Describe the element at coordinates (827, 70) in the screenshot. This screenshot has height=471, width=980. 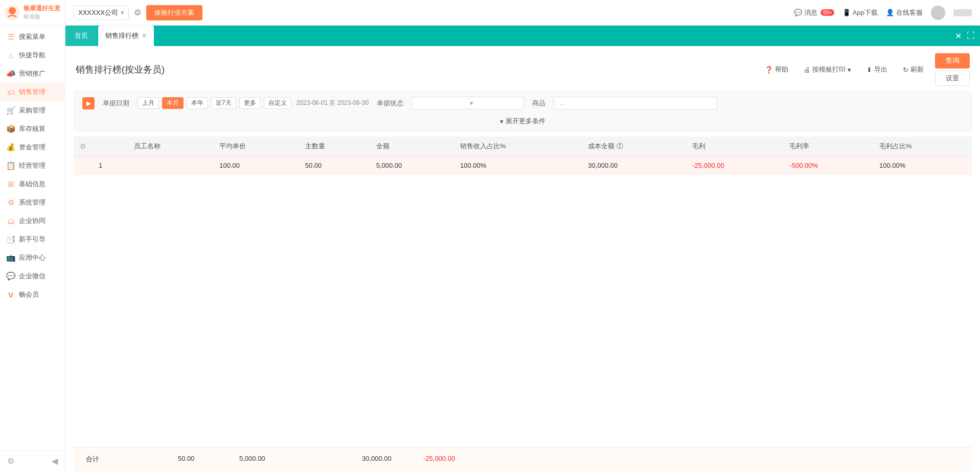
I see `print-btn: 🖨 按模板打印 ▾` at that location.